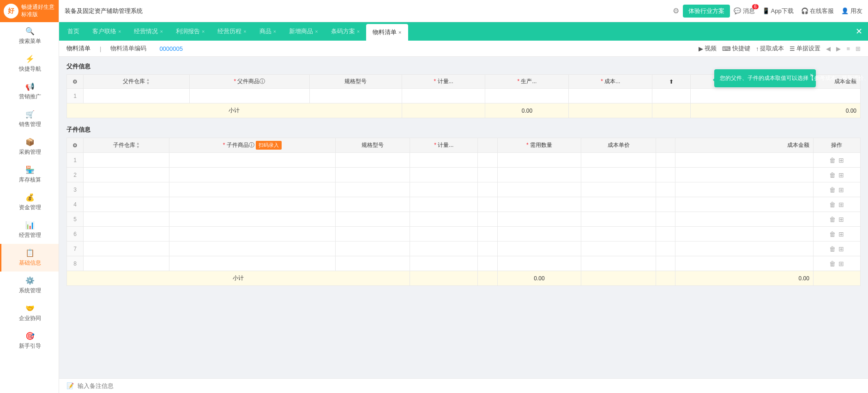  What do you see at coordinates (107, 31) in the screenshot?
I see `nav-tab-客户联络: 客户联络 ×` at bounding box center [107, 31].